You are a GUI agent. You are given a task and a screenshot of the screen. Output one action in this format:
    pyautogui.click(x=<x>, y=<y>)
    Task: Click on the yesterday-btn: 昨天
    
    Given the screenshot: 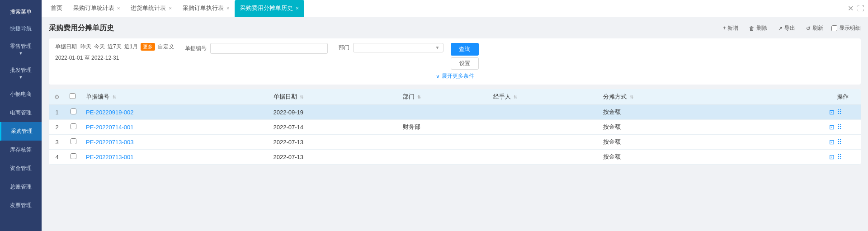 What is the action you would take?
    pyautogui.click(x=86, y=47)
    